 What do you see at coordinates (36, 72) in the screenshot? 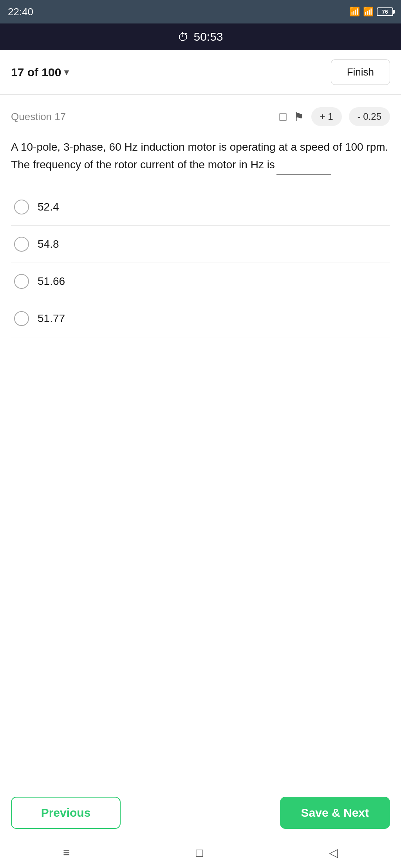
I see `counter-text: 17 of 100` at bounding box center [36, 72].